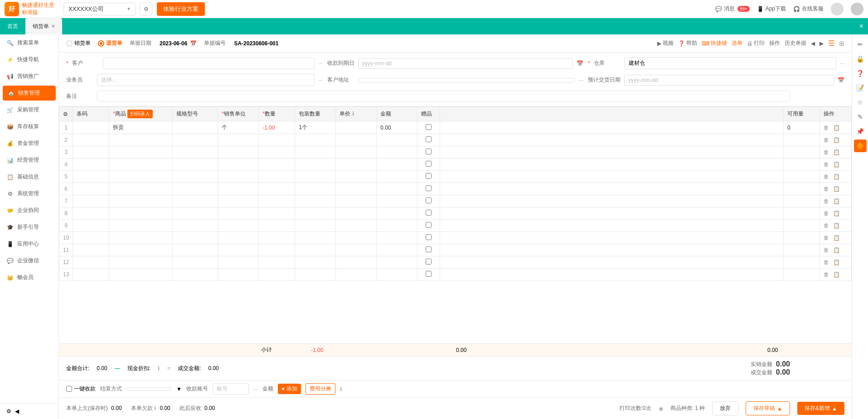  What do you see at coordinates (860, 117) in the screenshot?
I see `rs-pencil-icon: ✎` at bounding box center [860, 117].